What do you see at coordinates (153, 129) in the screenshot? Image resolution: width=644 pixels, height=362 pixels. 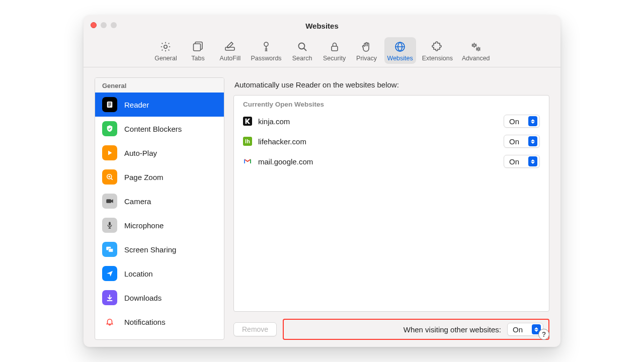 I see `sidebar-item-label: Content Blockers` at bounding box center [153, 129].